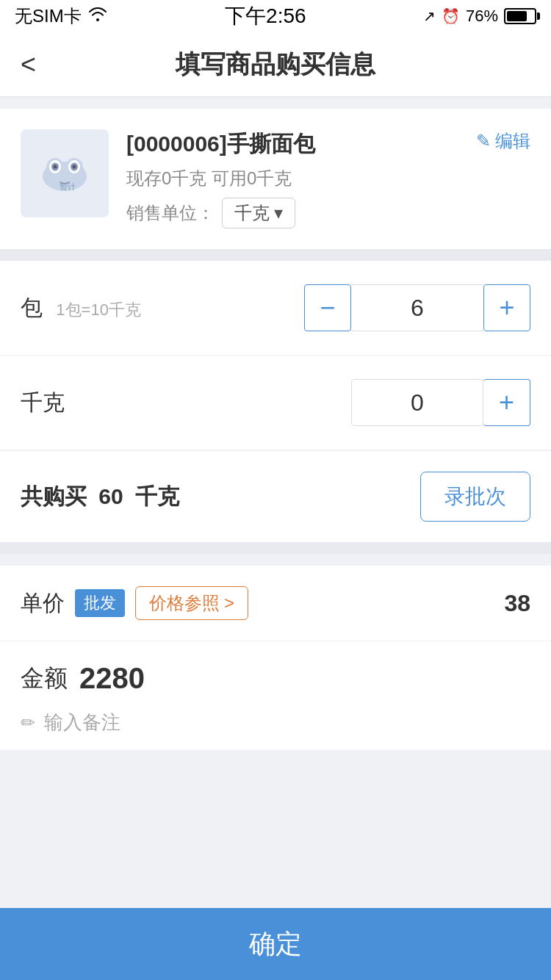 This screenshot has width=551, height=980. Describe the element at coordinates (417, 308) in the screenshot. I see `pack-controls: − +` at that location.